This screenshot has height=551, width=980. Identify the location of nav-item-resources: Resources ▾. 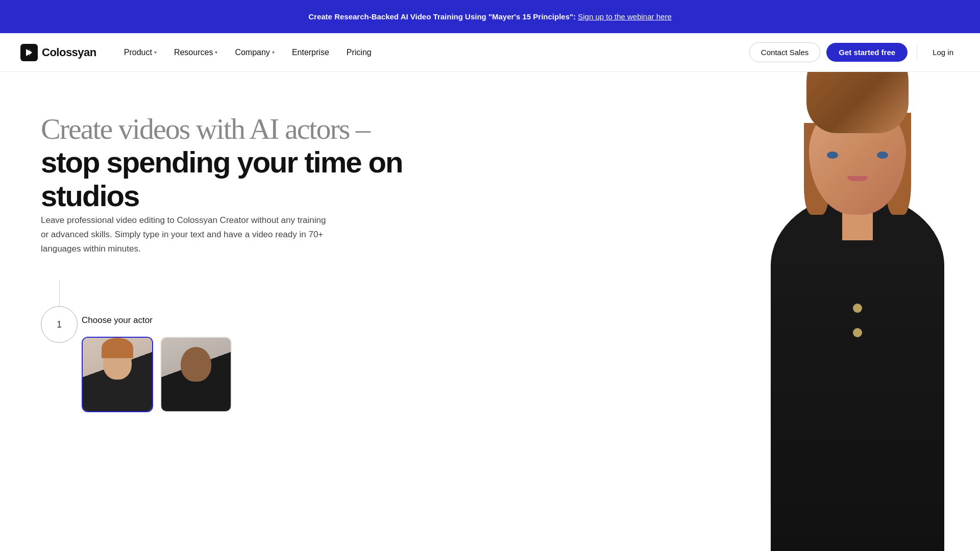
(196, 53).